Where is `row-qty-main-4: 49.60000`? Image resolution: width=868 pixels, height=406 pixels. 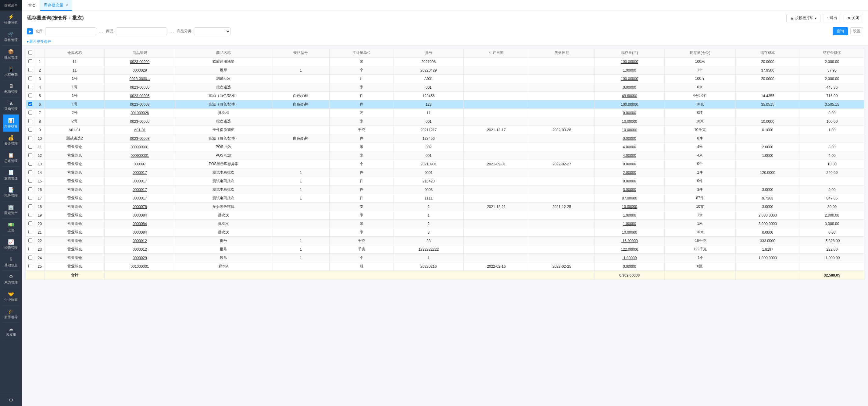
row-qty-main-4: 49.60000 is located at coordinates (629, 96).